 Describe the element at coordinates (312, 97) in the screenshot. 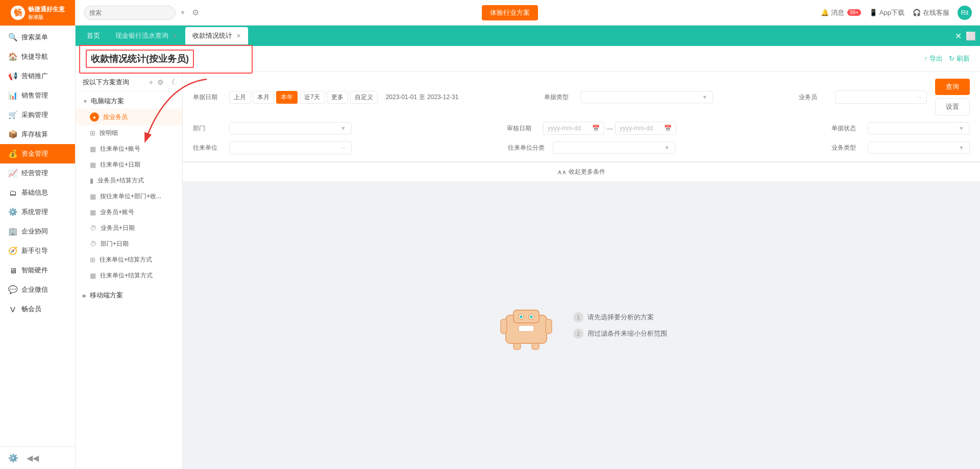

I see `date-btn-7days: 近7天` at that location.